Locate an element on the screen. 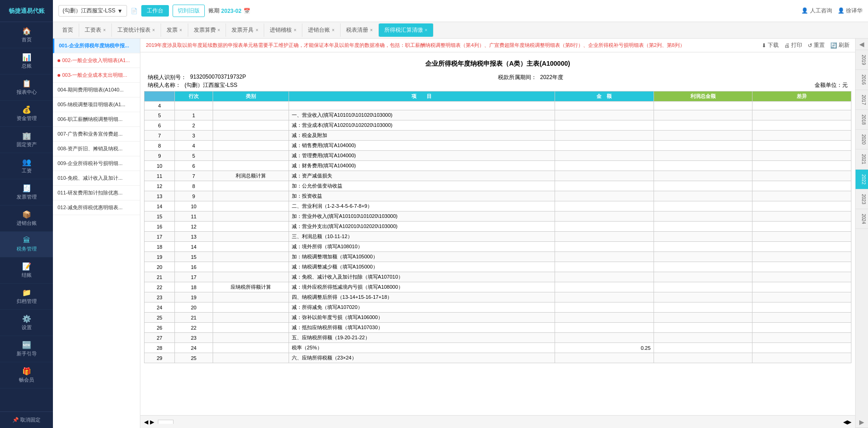  sidebar-item-finance: 💰 资金管理 is located at coordinates (27, 114).